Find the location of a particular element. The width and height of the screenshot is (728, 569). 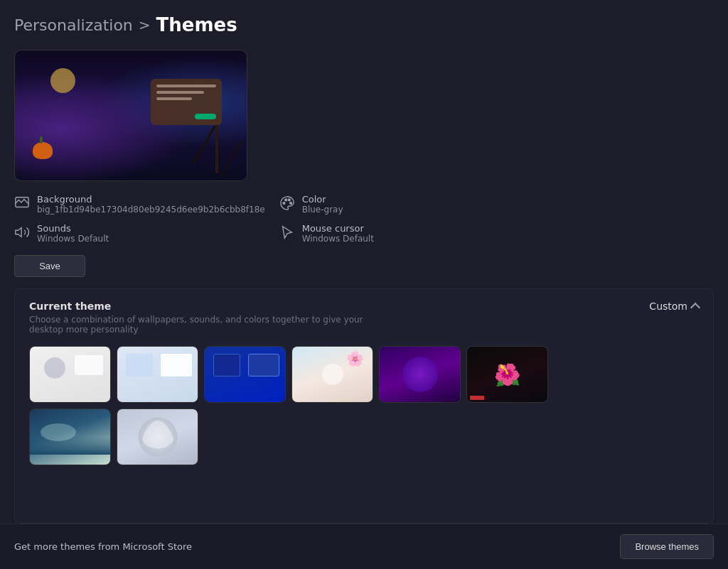

mouse-cursor-value: Windows Default is located at coordinates (338, 239).